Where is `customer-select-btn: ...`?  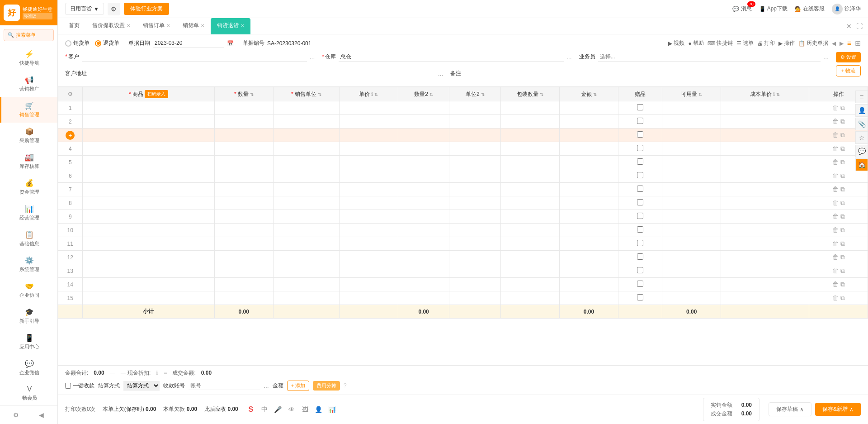
customer-select-btn: ... is located at coordinates (312, 57).